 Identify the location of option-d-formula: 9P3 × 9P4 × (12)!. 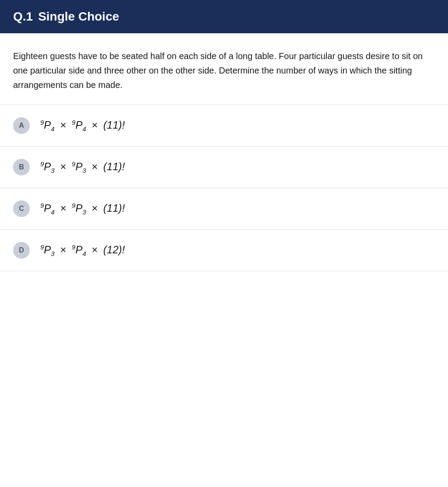
(82, 250).